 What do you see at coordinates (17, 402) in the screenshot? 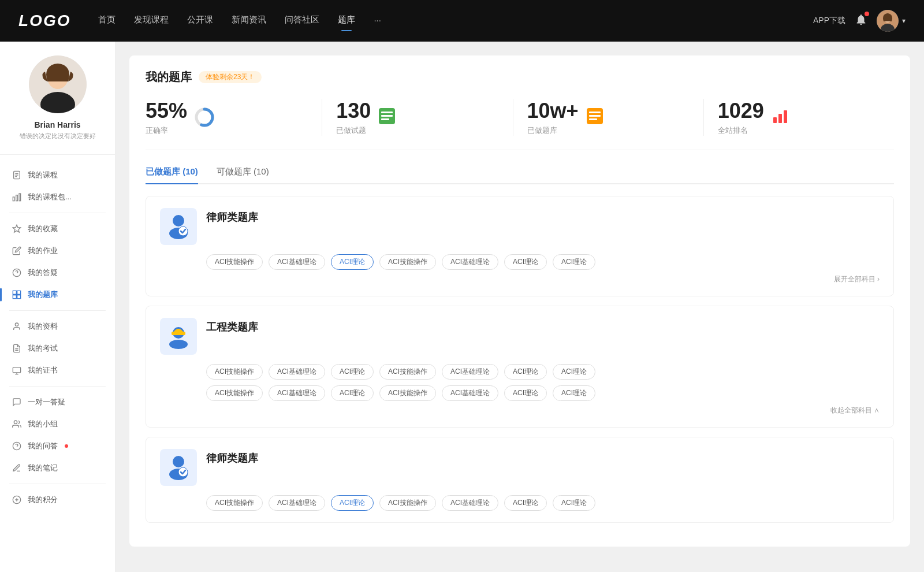
I see `chat-icon` at bounding box center [17, 402].